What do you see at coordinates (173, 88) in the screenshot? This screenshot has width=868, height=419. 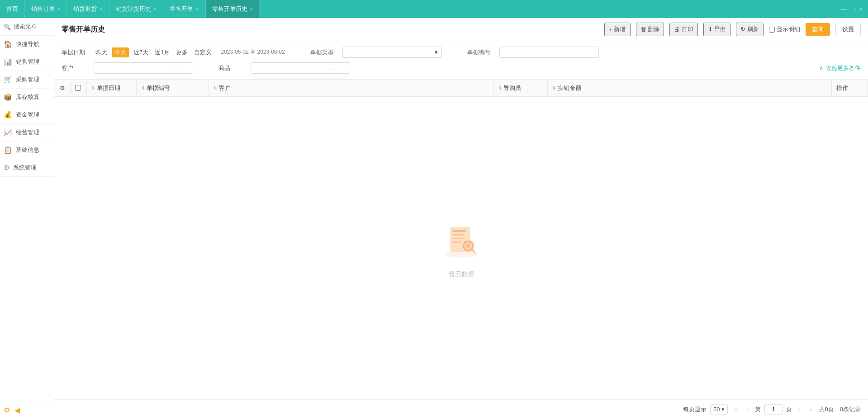 I see `th-bill-no: ⇅ 单据编号` at bounding box center [173, 88].